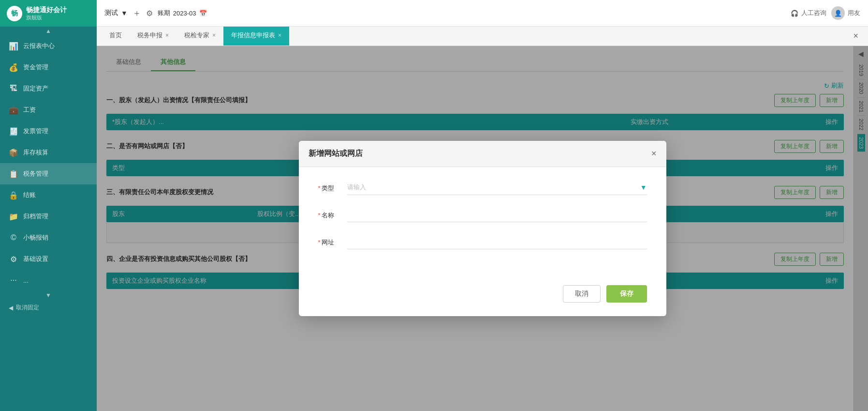 The image size is (868, 411). What do you see at coordinates (46, 10) in the screenshot?
I see `logo-text: 畅捷通好会计` at bounding box center [46, 10].